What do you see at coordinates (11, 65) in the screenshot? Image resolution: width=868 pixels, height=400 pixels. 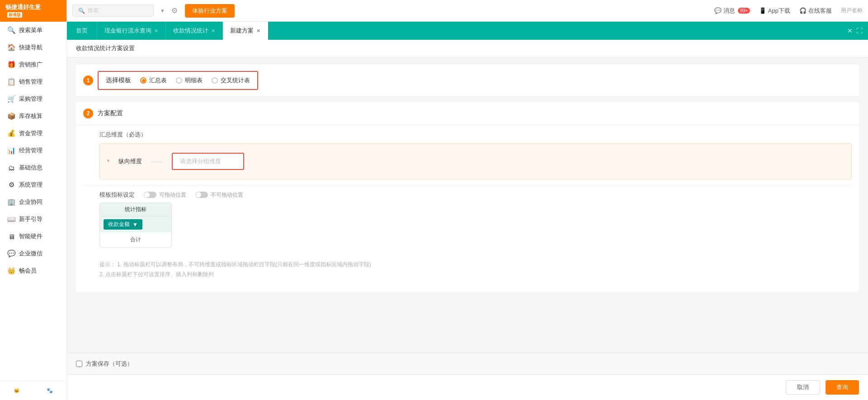 I see `marketing-icon: 🎁` at bounding box center [11, 65].